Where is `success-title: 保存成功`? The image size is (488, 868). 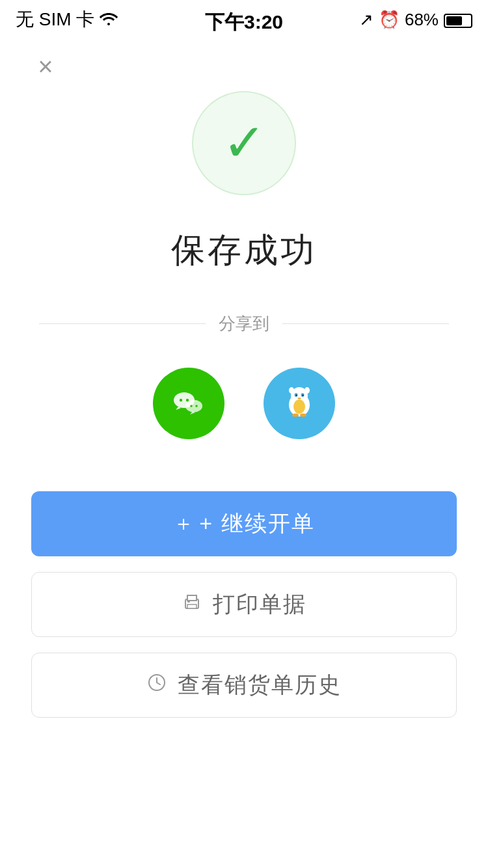
success-title: 保存成功 is located at coordinates (244, 251).